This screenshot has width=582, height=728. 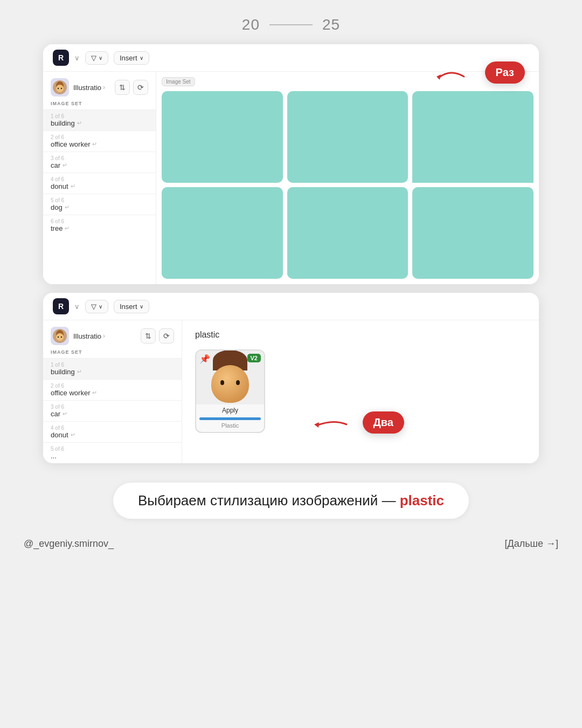 What do you see at coordinates (112, 354) in the screenshot?
I see `sidebar2-tag: IMAGE SET` at bounding box center [112, 354].